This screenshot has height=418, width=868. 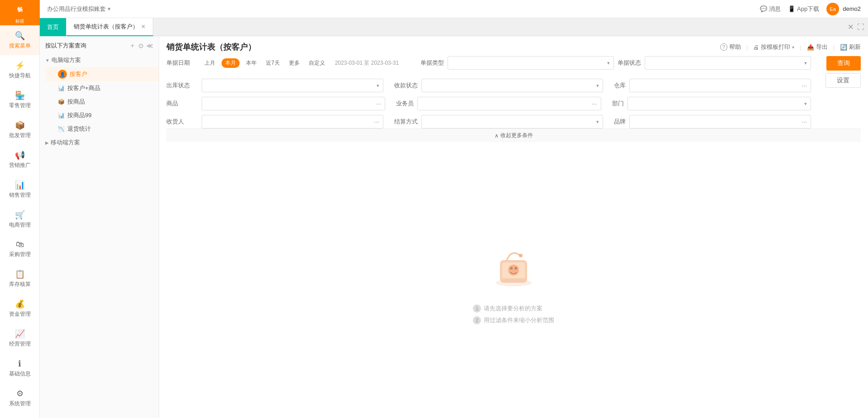 I want to click on tree-section-desktop: ▼ 电脑端方案, so click(x=99, y=60).